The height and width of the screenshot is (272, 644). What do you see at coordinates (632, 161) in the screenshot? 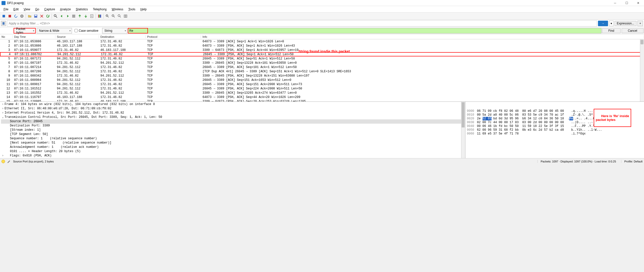
I see `status-profile: Profile: Default` at bounding box center [632, 161].